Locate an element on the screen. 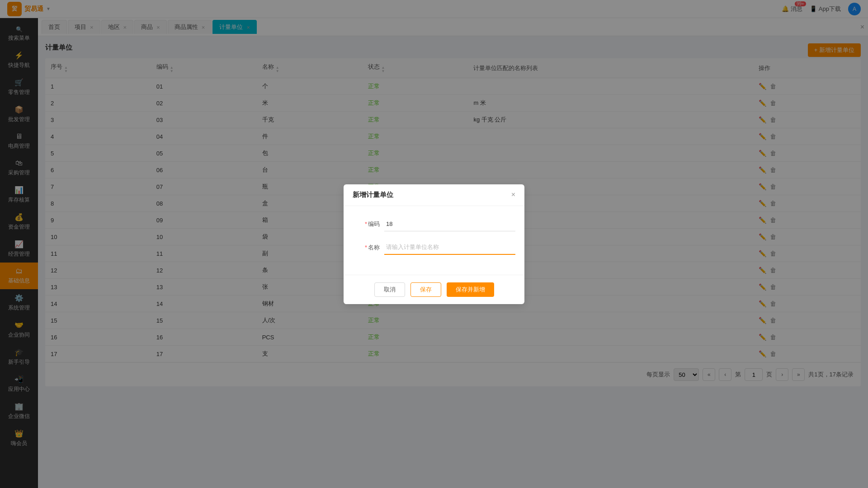  modal-title: 新增计量单位 is located at coordinates (373, 195).